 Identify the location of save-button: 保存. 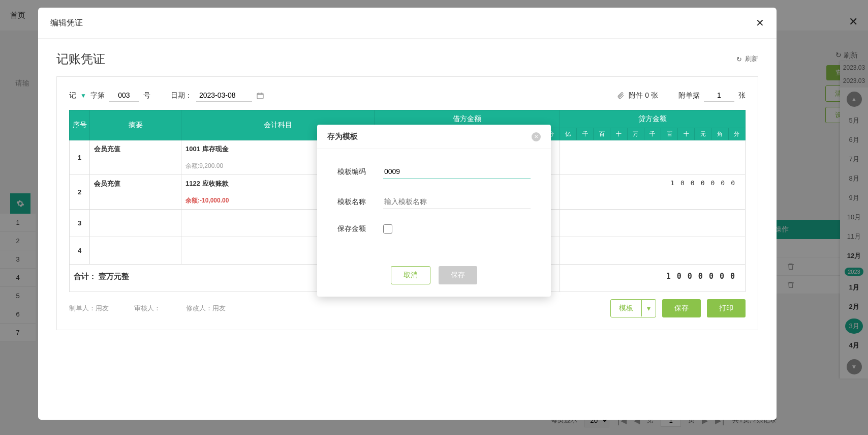
(681, 308).